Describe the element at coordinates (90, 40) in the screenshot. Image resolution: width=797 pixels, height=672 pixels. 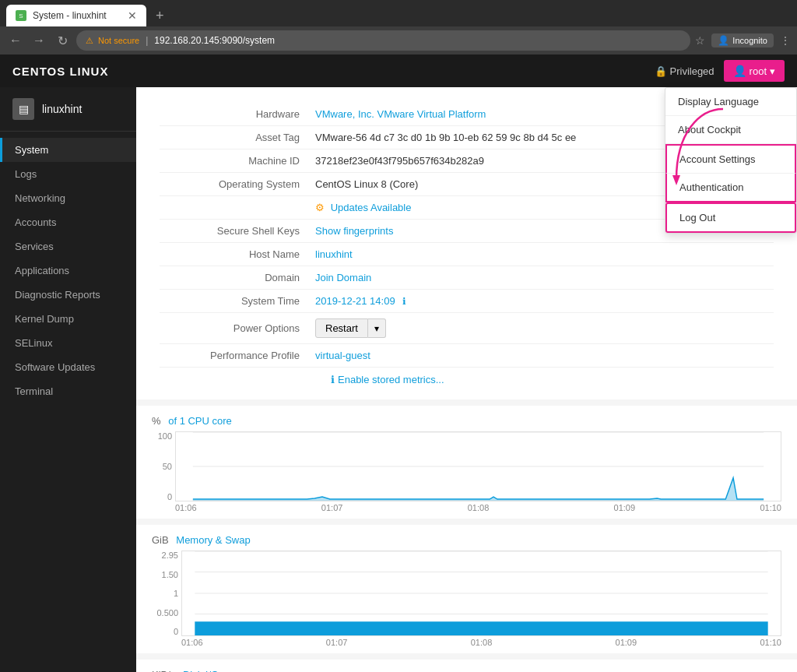
I see `security-warning-icon: ⚠` at that location.